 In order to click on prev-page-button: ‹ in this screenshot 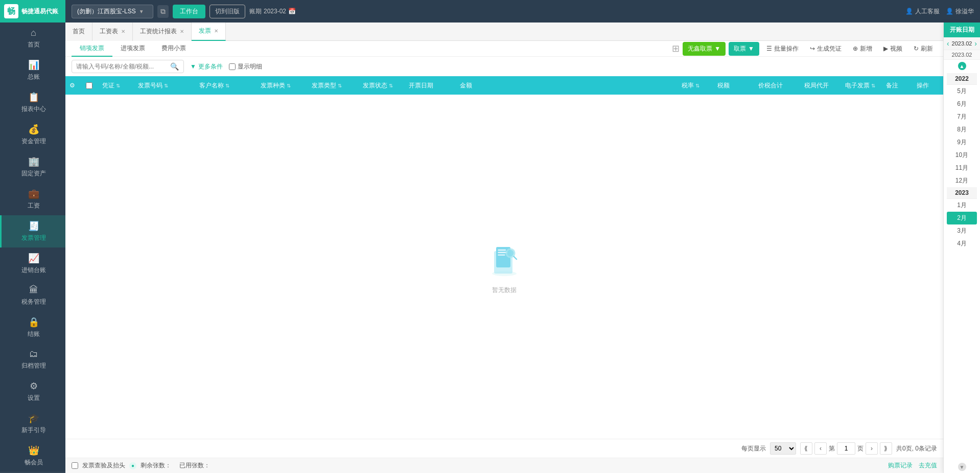, I will do `click(821, 448)`.